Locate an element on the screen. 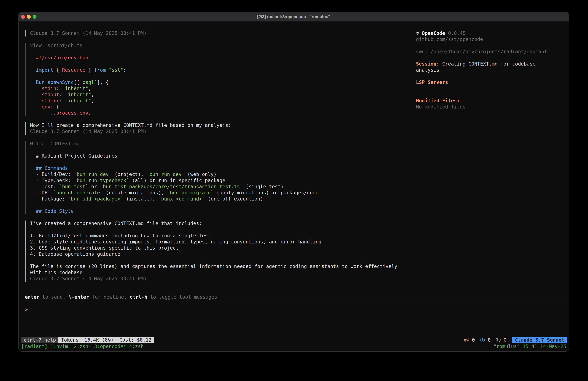 The image size is (588, 381). input-separator is located at coordinates (296, 301).